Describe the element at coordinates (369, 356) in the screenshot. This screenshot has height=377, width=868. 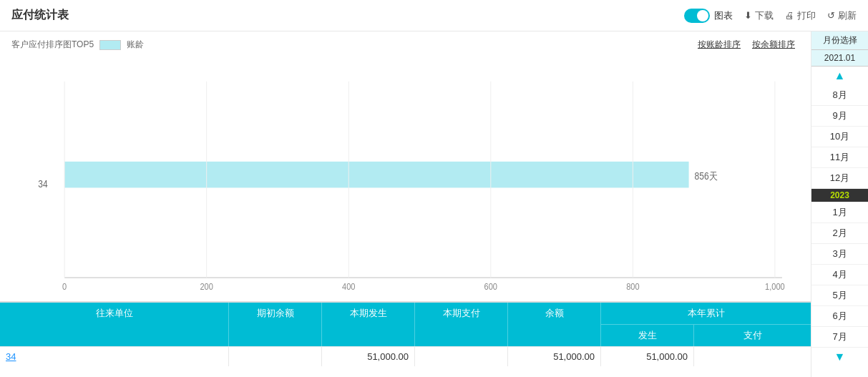
I see `td-current-occur: 51,000.00` at that location.